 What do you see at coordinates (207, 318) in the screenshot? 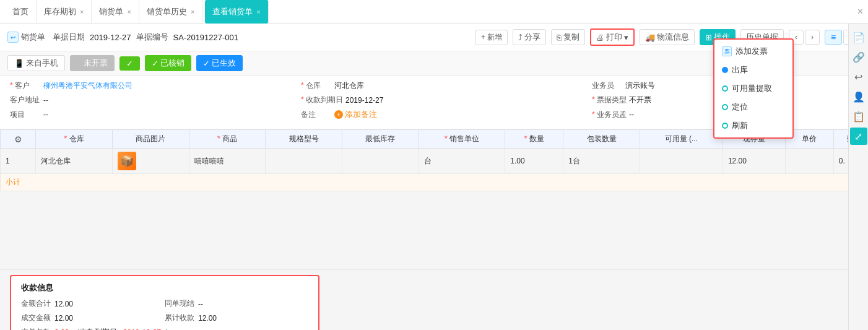
I see `cumulative-value: 12.00` at bounding box center [207, 318].